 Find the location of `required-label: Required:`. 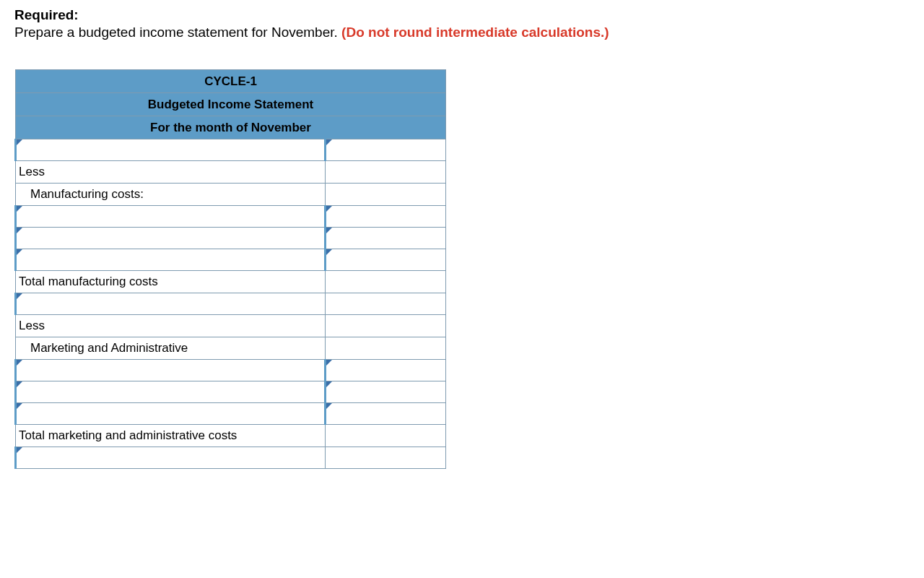

required-label: Required: is located at coordinates (462, 15).